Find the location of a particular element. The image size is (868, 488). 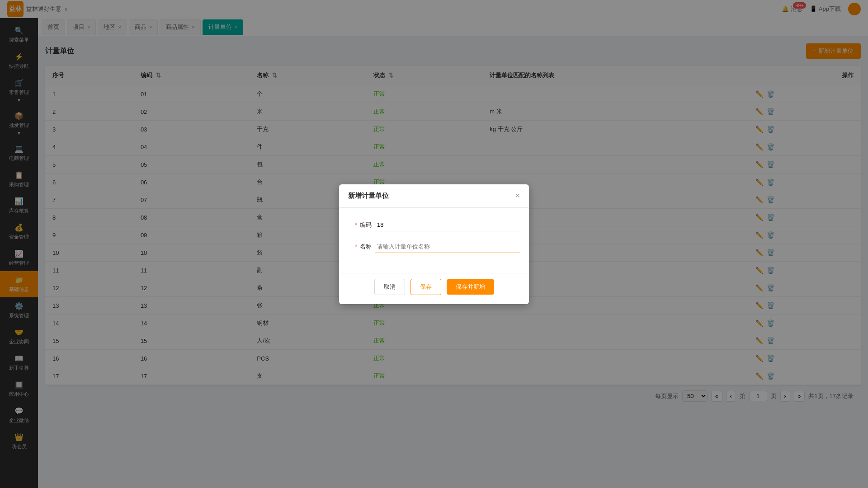

name-form-row: * 名称 is located at coordinates (434, 247).